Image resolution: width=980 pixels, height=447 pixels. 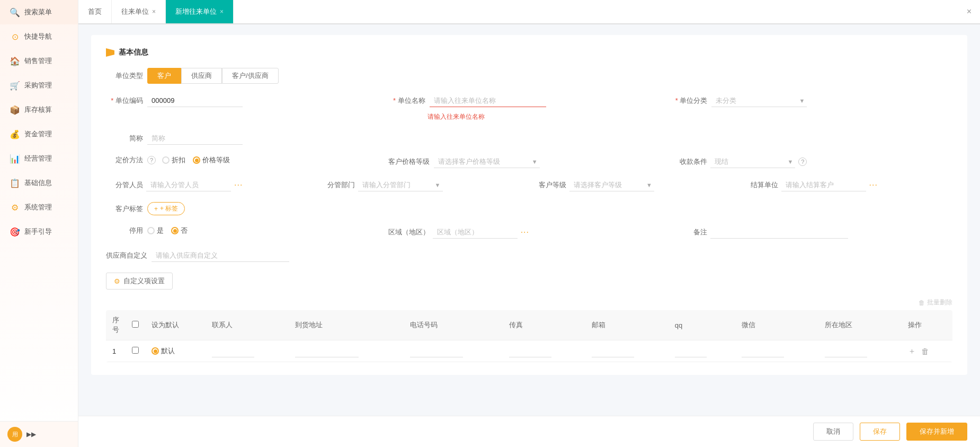 I want to click on region-input, so click(x=475, y=232).